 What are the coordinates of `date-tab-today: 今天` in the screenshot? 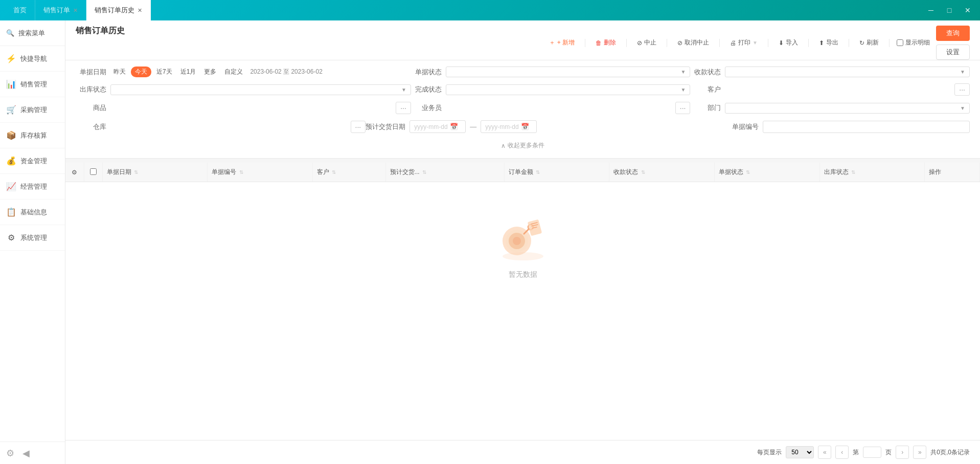 It's located at (141, 72).